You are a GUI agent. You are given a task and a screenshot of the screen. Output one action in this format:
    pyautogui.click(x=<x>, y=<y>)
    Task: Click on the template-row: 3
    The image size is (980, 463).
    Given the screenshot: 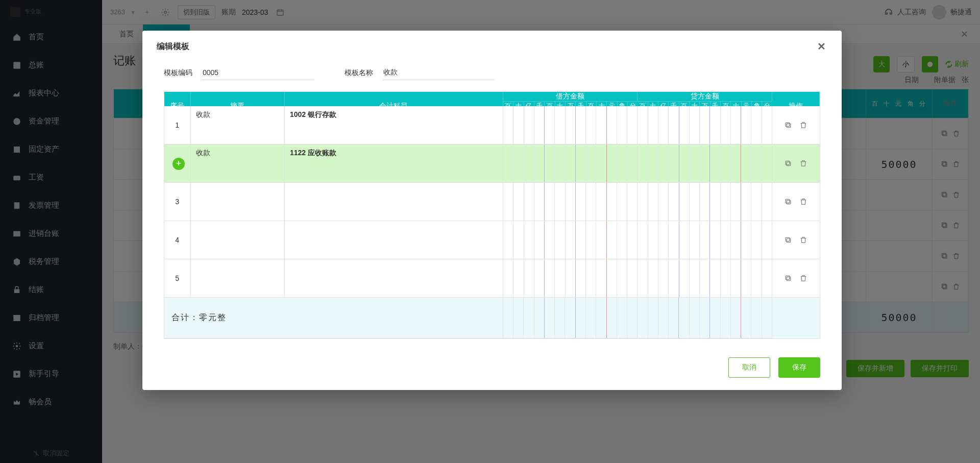 What is the action you would take?
    pyautogui.click(x=492, y=202)
    